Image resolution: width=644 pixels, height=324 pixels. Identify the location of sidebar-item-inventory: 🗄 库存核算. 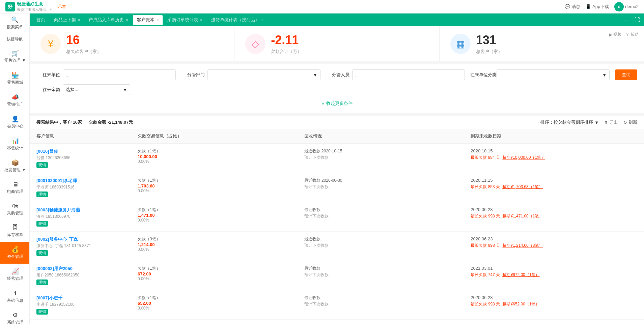
(15, 231).